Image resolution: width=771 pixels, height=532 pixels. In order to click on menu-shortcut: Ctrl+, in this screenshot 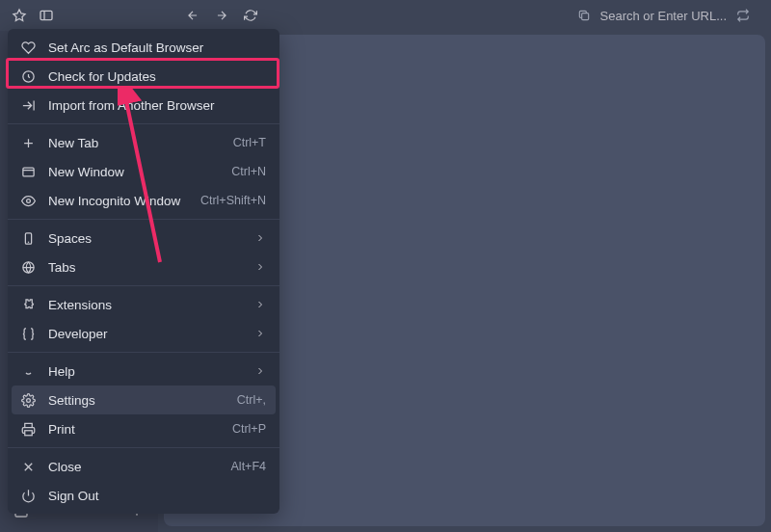, I will do `click(252, 400)`.